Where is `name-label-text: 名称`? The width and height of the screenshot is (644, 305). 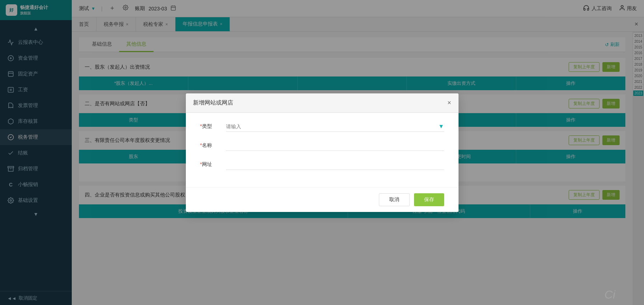 name-label-text: 名称 is located at coordinates (207, 145).